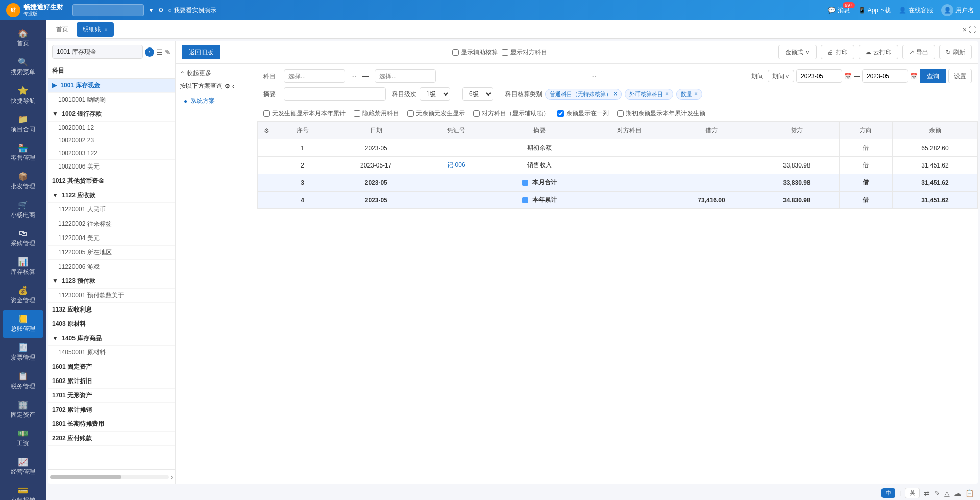  Describe the element at coordinates (111, 224) in the screenshot. I see `tree-item-11220002: 11220002 往来标签` at that location.